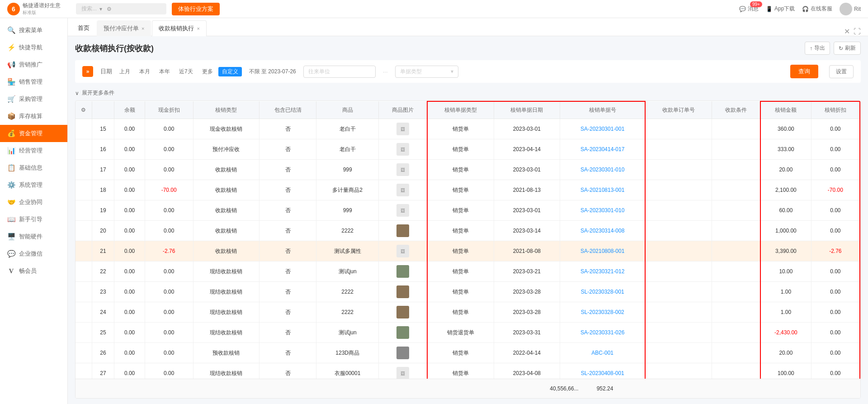 The image size is (868, 404). I want to click on balance: 0.00, so click(129, 371).